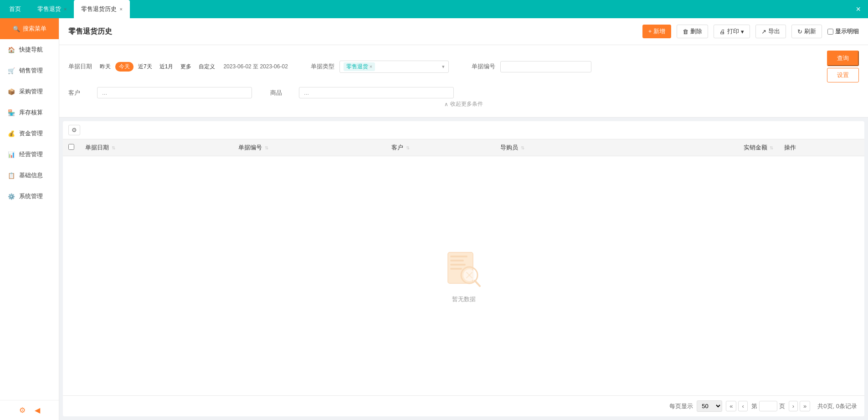  I want to click on tab-retail-return-label: 零售退货, so click(49, 9).